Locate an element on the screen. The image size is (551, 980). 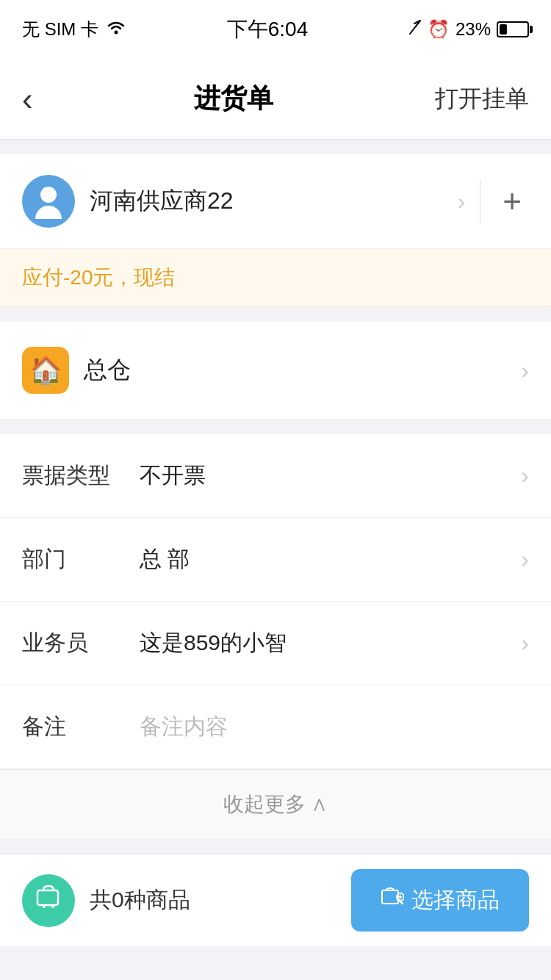
warehouse-chevron-icon: › is located at coordinates (525, 370).